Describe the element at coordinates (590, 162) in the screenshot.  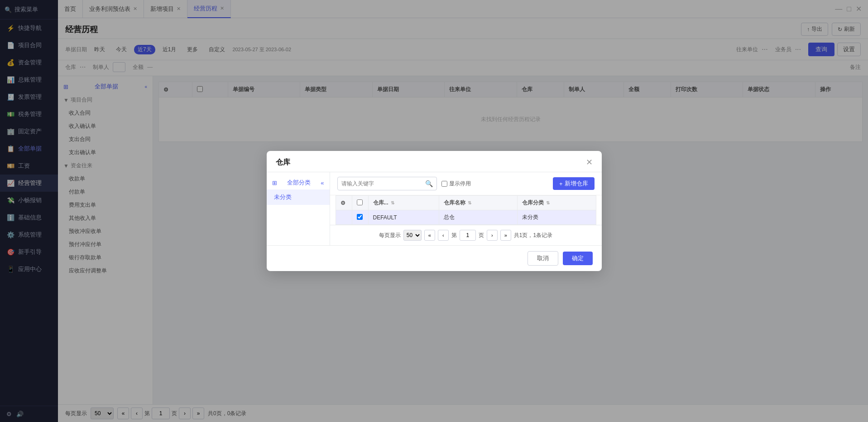
I see `modal-close-btn: ✕` at that location.